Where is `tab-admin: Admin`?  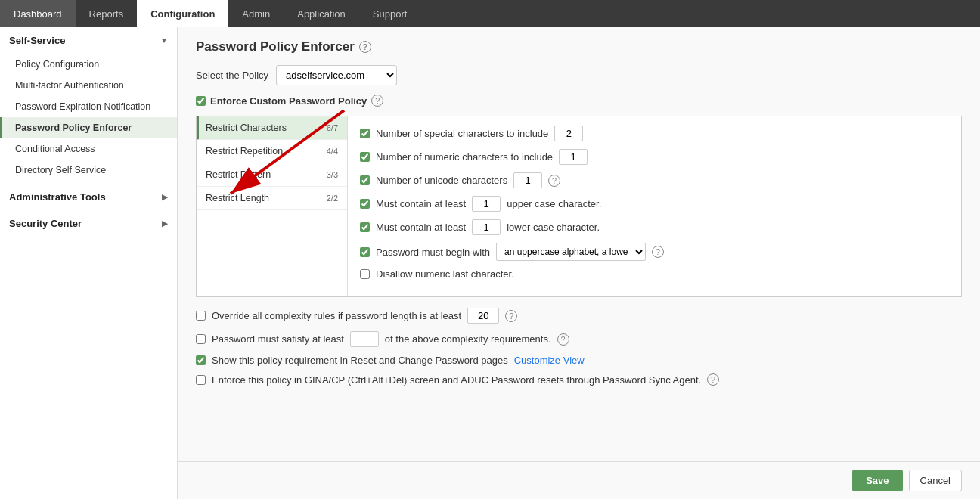
tab-admin: Admin is located at coordinates (256, 14).